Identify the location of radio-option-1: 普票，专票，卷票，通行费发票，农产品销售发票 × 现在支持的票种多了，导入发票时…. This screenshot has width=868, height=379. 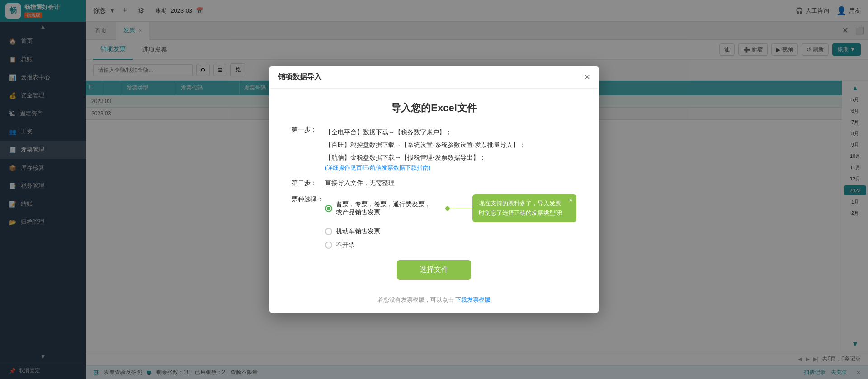
(451, 208).